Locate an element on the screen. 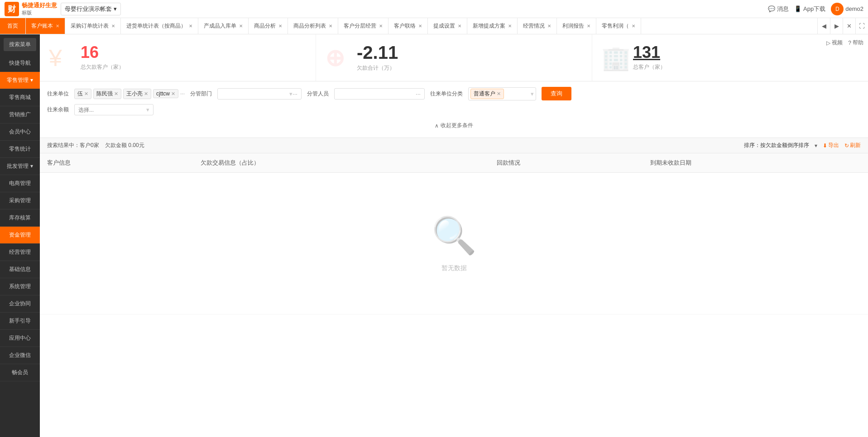 The image size is (868, 437). tab-customer-contact: 客户联络 ✕ is located at coordinates (408, 26).